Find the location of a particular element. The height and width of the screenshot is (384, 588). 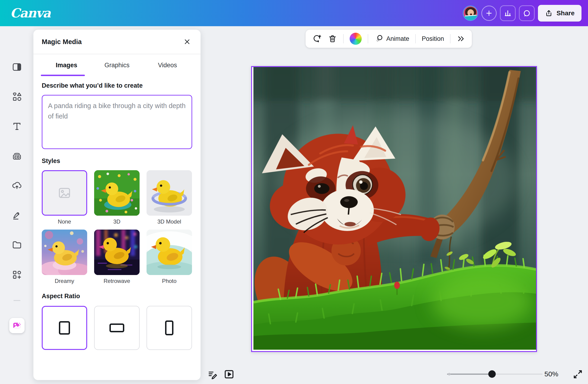

aspect-ratio-heading: Aspect Ratio is located at coordinates (117, 296).